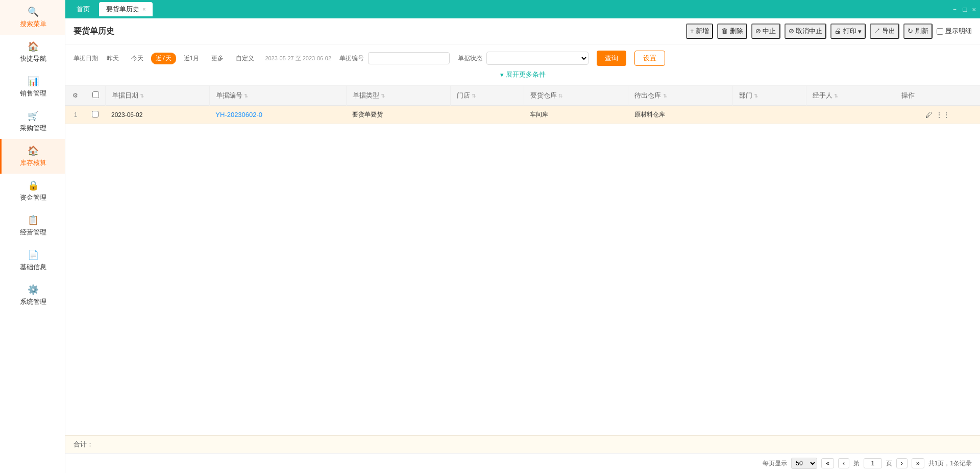 The image size is (980, 473). I want to click on page-label: 第, so click(856, 464).